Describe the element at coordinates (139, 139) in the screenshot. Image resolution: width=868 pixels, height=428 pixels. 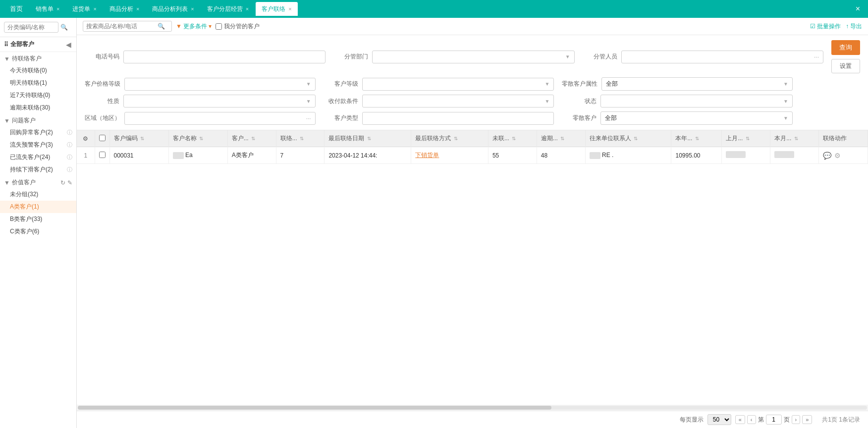
I see `th-code: 客户编码 ⇅` at that location.